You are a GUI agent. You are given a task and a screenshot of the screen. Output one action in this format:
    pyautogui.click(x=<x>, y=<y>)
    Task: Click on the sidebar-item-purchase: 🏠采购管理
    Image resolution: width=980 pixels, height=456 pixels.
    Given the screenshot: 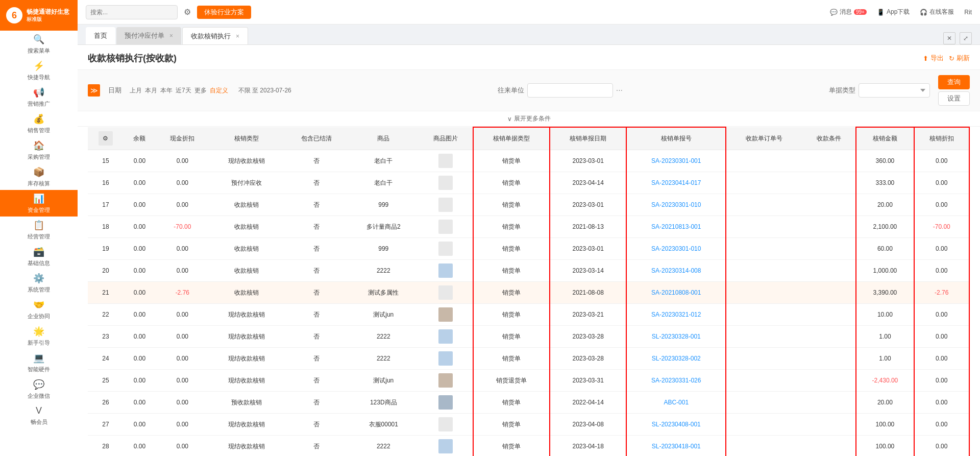 What is the action you would take?
    pyautogui.click(x=39, y=150)
    